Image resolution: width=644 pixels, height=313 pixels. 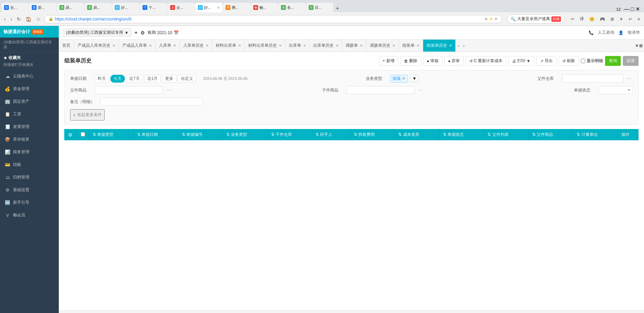 What do you see at coordinates (486, 61) in the screenshot?
I see `recalculate-button: ↺ C 重新计算成本` at bounding box center [486, 61].